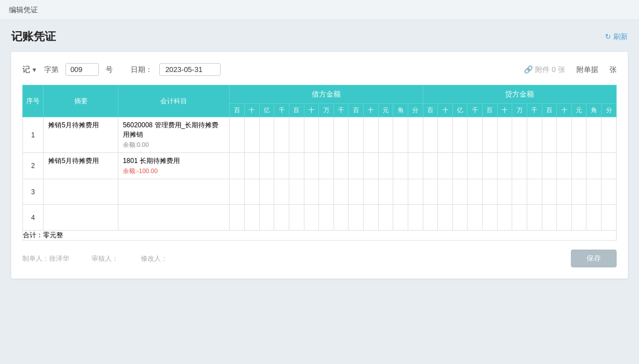  Describe the element at coordinates (594, 258) in the screenshot. I see `save-button: 保存` at that location.